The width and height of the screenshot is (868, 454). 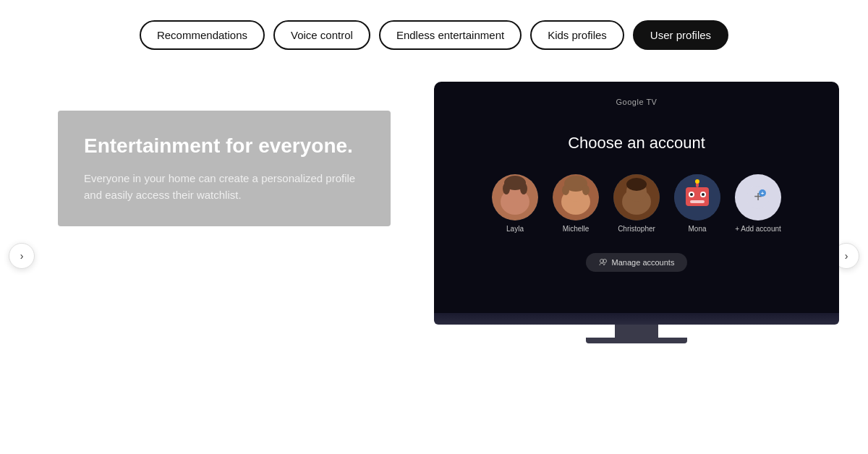 I want to click on heading: Entertainment for everyone., so click(x=224, y=146).